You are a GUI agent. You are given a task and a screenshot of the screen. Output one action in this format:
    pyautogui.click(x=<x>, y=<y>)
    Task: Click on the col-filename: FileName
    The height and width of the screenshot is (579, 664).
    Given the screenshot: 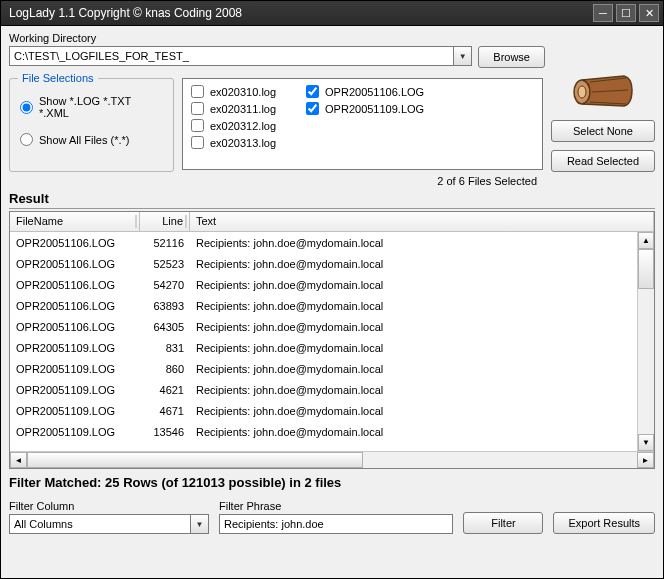 What is the action you would take?
    pyautogui.click(x=75, y=222)
    